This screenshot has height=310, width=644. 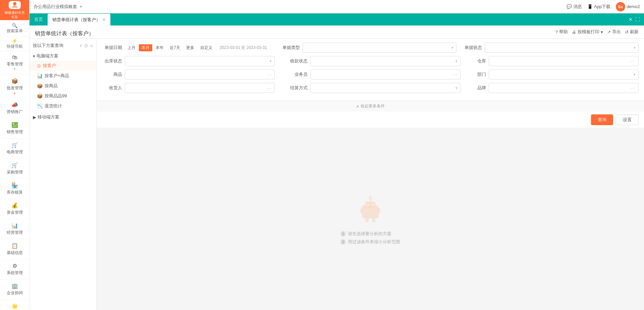 I want to click on sidebar-nav: ⚡ 快捷导航, so click(x=15, y=44).